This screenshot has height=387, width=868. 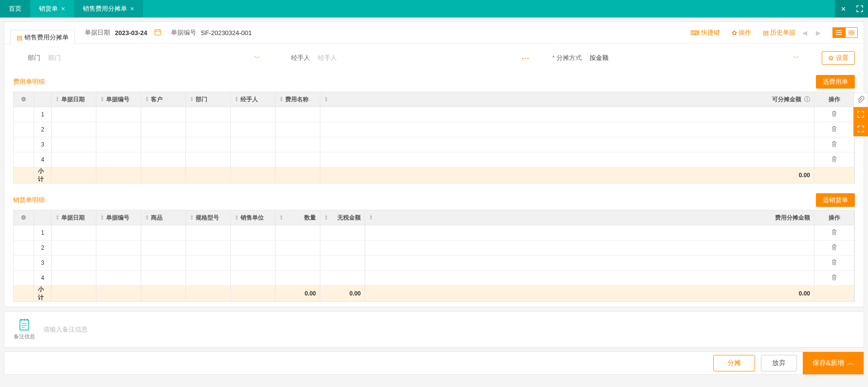 I want to click on page-tab: ▤ 销售费用分摊单, so click(x=43, y=37).